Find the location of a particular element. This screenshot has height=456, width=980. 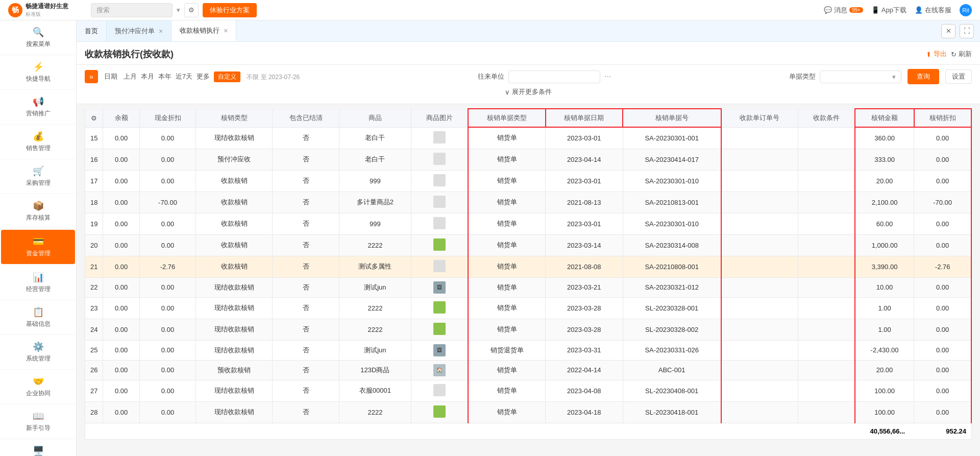

cell-balance: 0.00 is located at coordinates (121, 329).